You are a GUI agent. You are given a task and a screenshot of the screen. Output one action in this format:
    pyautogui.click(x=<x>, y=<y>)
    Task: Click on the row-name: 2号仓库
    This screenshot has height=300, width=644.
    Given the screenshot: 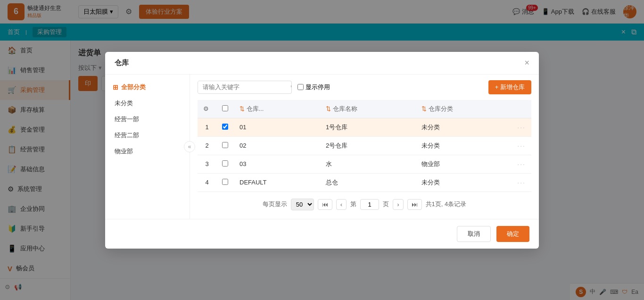 What is the action you would take?
    pyautogui.click(x=368, y=145)
    